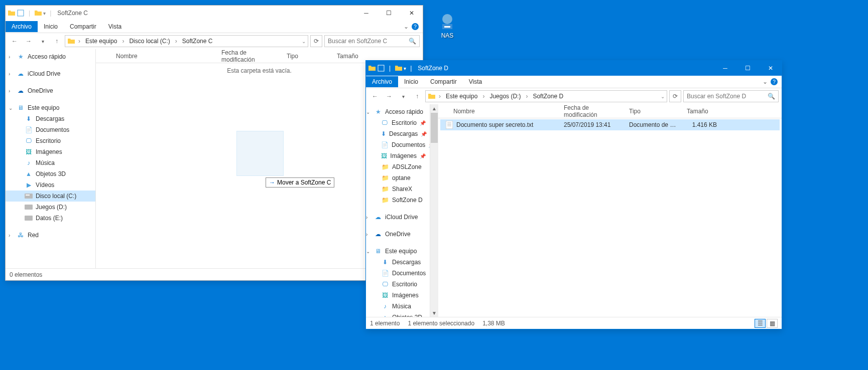 The height and width of the screenshot is (370, 868). I want to click on view-icons-button: ▦, so click(772, 323).